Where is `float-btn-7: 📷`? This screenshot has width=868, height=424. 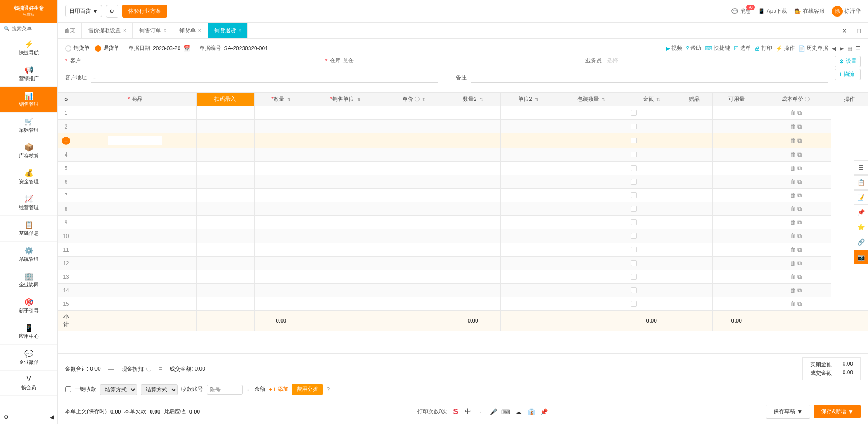
float-btn-7: 📷 is located at coordinates (861, 257).